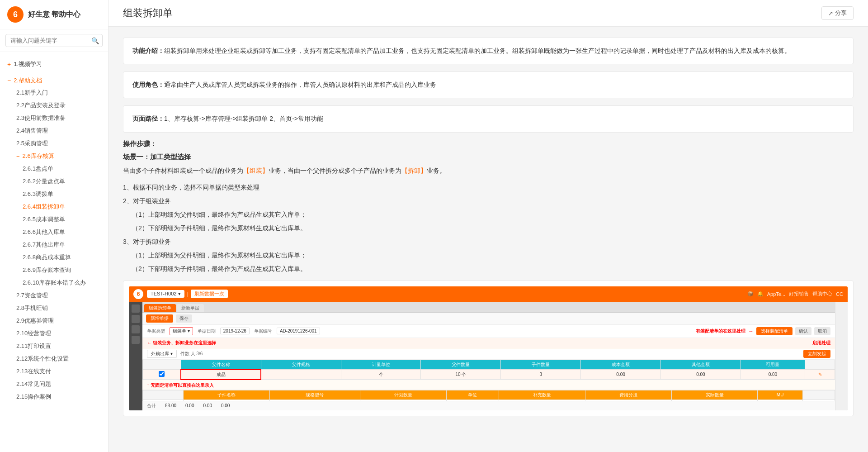 The image size is (868, 452). I want to click on nav-item-2-4: 2.4销售管理, so click(58, 131).